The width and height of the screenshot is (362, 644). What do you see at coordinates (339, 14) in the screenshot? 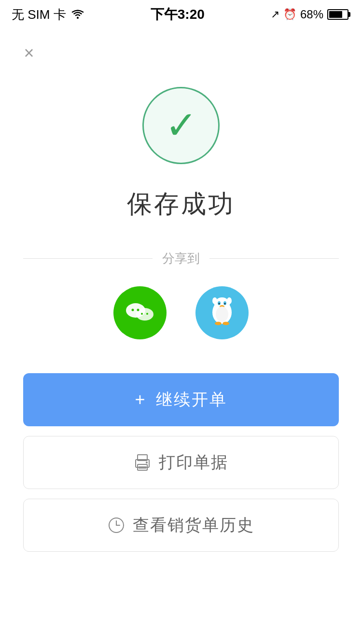
I see `battery-icon` at bounding box center [339, 14].